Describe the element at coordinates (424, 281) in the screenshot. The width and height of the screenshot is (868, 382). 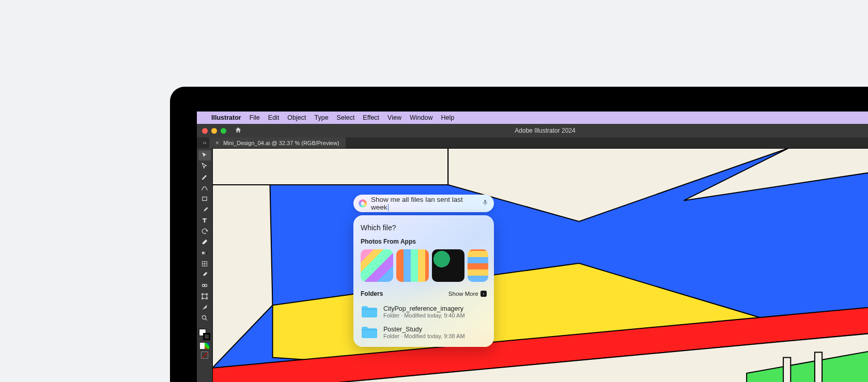
I see `siri-results-panel: Which file? Photos From Apps Folders` at that location.